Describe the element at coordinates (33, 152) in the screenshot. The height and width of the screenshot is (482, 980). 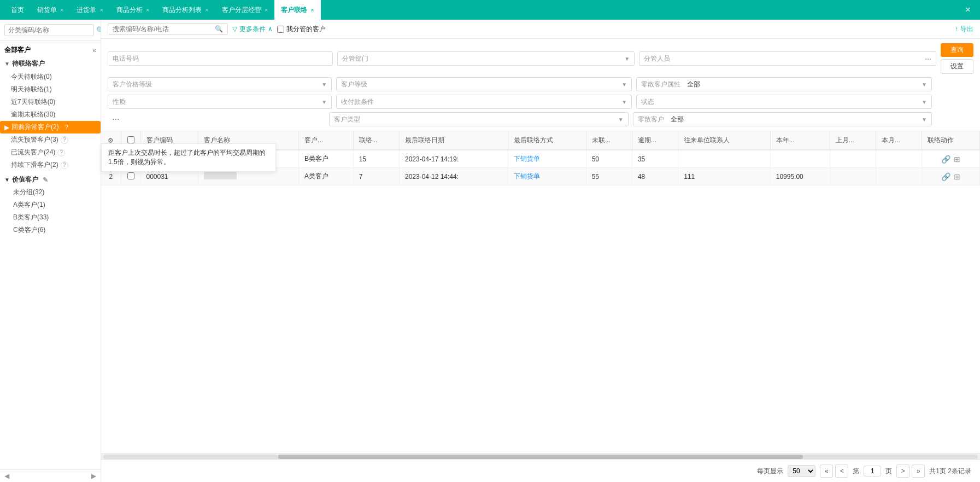
I see `churned-label: 已流失客户(24)` at that location.